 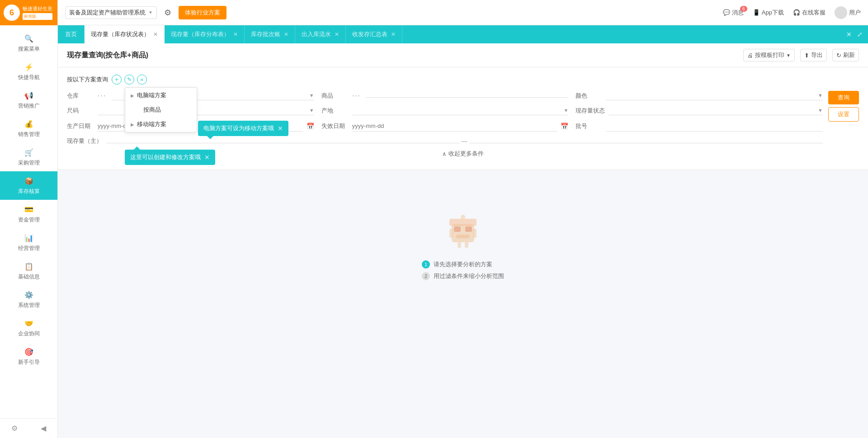 I want to click on print-button: 🖨 按模板打印 ▼, so click(x=769, y=55).